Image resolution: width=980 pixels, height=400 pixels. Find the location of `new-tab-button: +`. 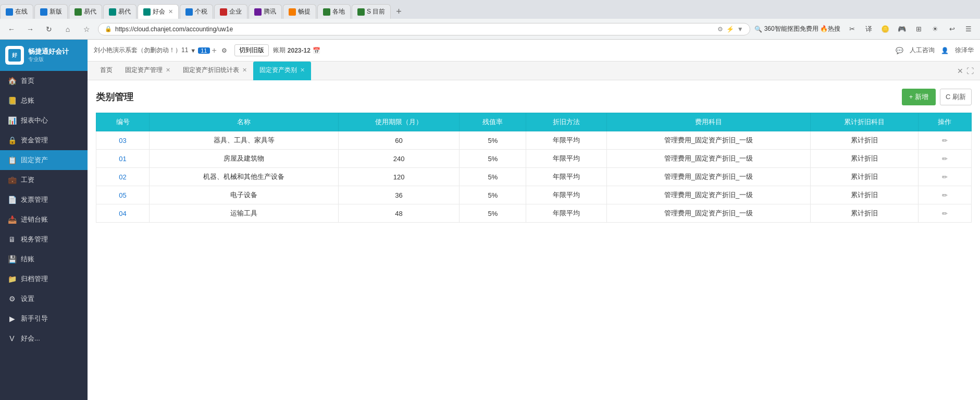

new-tab-button: + is located at coordinates (399, 11).